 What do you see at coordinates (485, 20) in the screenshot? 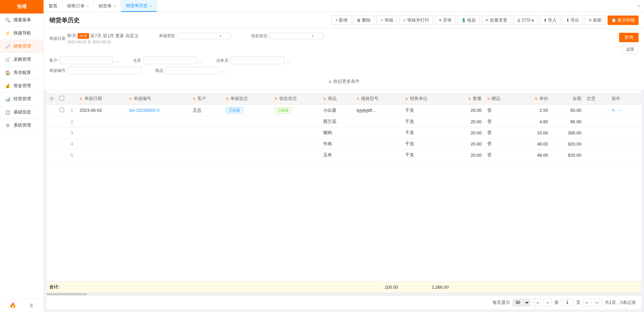
I see `toolbar: + 新增 🗑 删除 ✓ 审核 ✓ 审核并打印 ✕ 弃审 💲 收款` at bounding box center [485, 20].